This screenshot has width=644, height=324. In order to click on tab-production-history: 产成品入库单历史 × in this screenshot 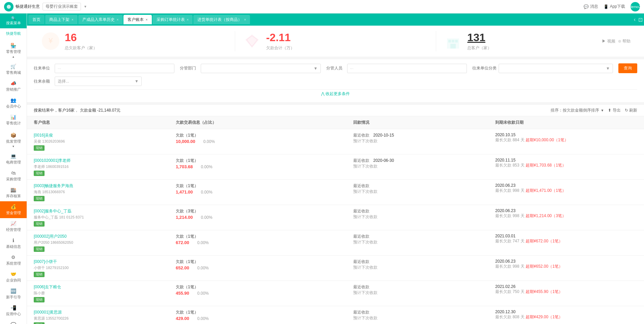, I will do `click(101, 20)`.